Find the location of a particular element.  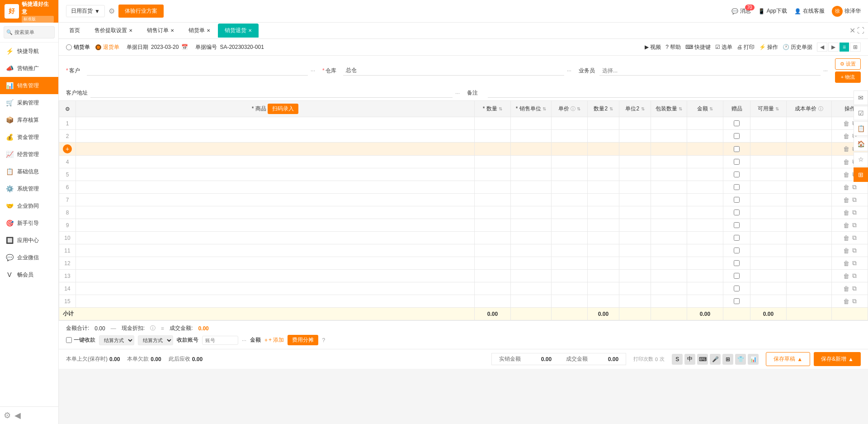

qty-sort-icon: ⇅ is located at coordinates (500, 109).